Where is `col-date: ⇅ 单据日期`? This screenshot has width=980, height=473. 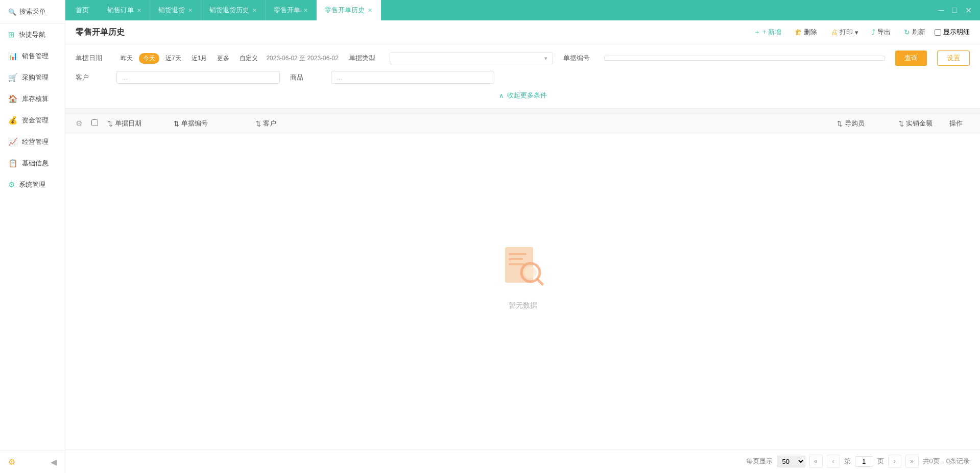 col-date: ⇅ 单据日期 is located at coordinates (135, 123).